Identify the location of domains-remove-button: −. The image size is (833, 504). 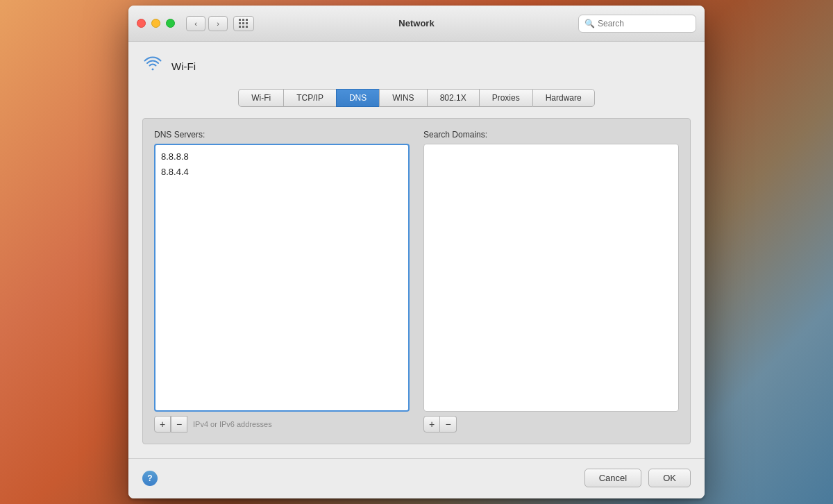
(448, 424).